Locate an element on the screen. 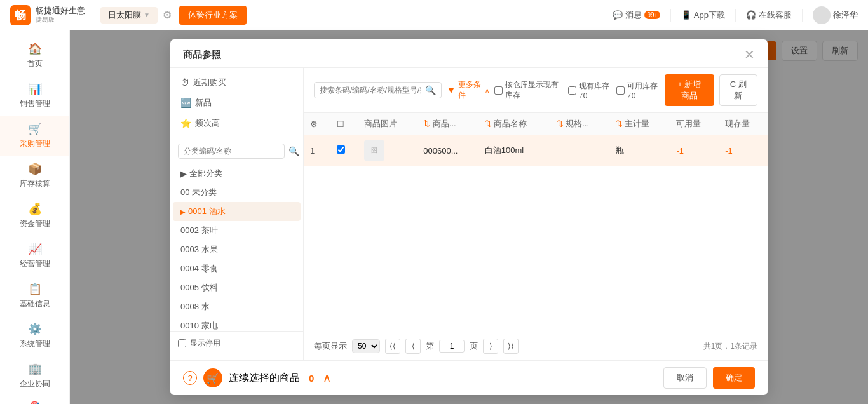 This screenshot has height=404, width=868. cat-item-label: 00 未分类 is located at coordinates (198, 192).